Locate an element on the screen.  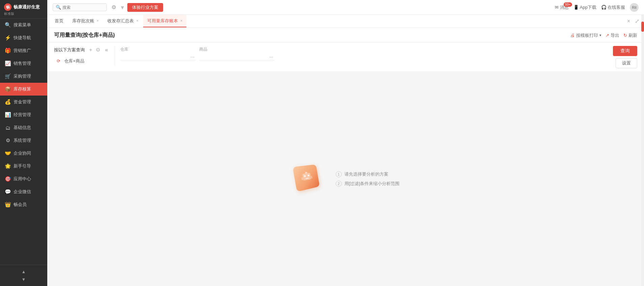
print-label: 按模板打印 is located at coordinates (587, 35).